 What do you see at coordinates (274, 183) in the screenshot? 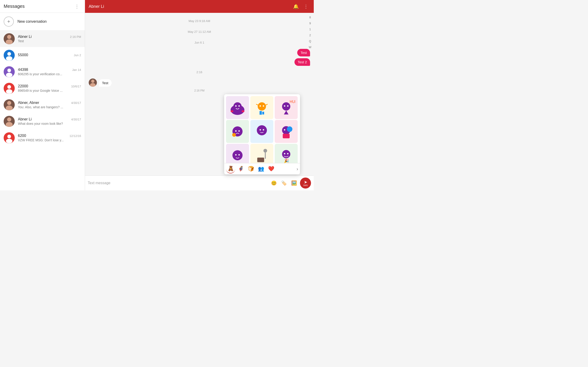
I see `emoji-icon: 😊` at bounding box center [274, 183].